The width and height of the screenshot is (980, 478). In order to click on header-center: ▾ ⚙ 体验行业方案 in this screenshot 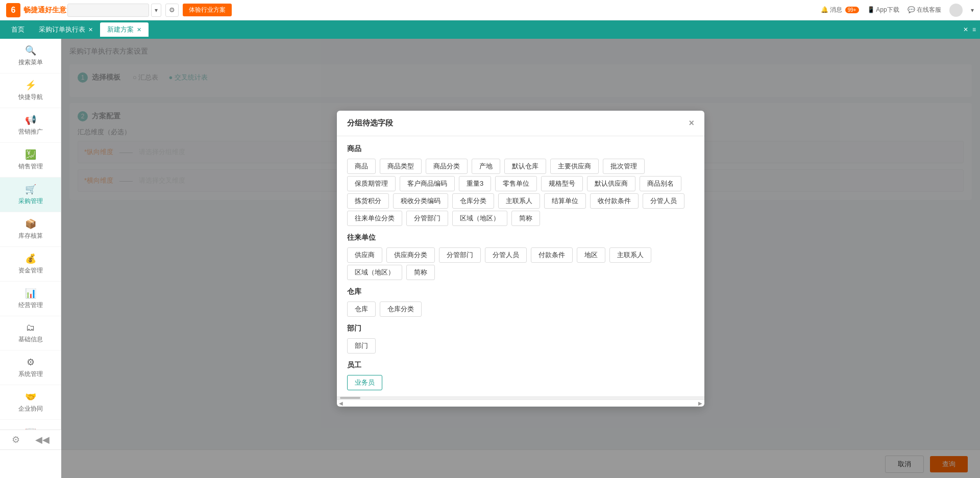, I will do `click(444, 10)`.